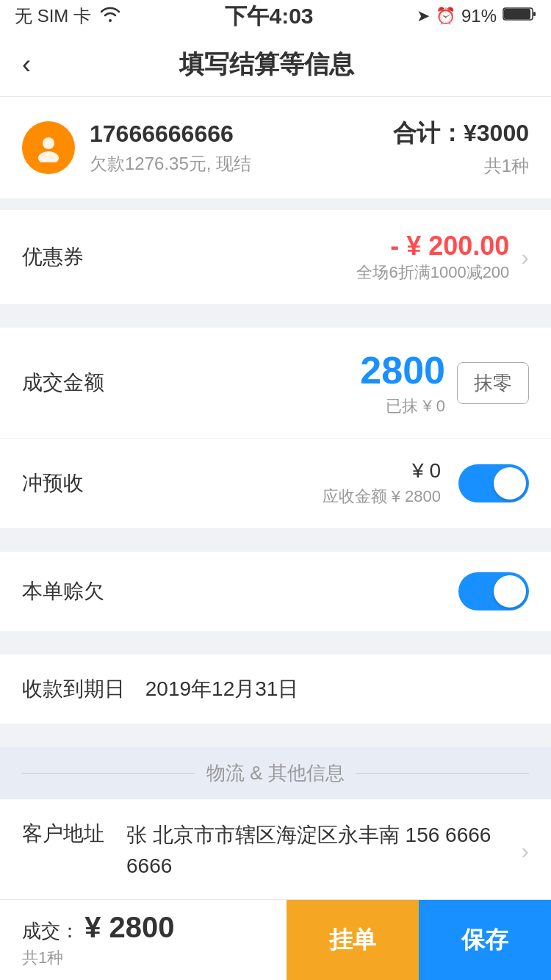 The height and width of the screenshot is (980, 551). What do you see at coordinates (269, 16) in the screenshot?
I see `status-bar-time: 下午4:03` at bounding box center [269, 16].